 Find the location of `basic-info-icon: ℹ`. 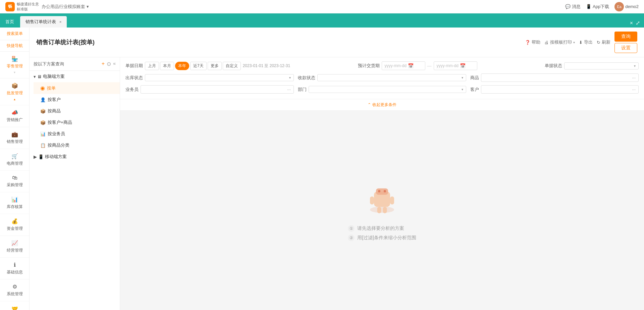

basic-info-icon: ℹ is located at coordinates (15, 265).